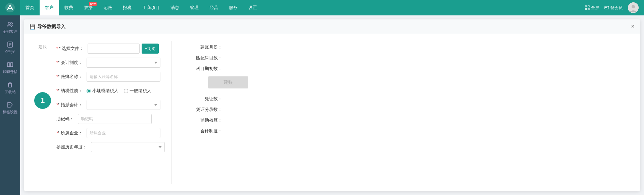 Image resolution: width=644 pixels, height=195 pixels. What do you see at coordinates (70, 133) in the screenshot?
I see `company-label: ** 所属企业：` at bounding box center [70, 133].